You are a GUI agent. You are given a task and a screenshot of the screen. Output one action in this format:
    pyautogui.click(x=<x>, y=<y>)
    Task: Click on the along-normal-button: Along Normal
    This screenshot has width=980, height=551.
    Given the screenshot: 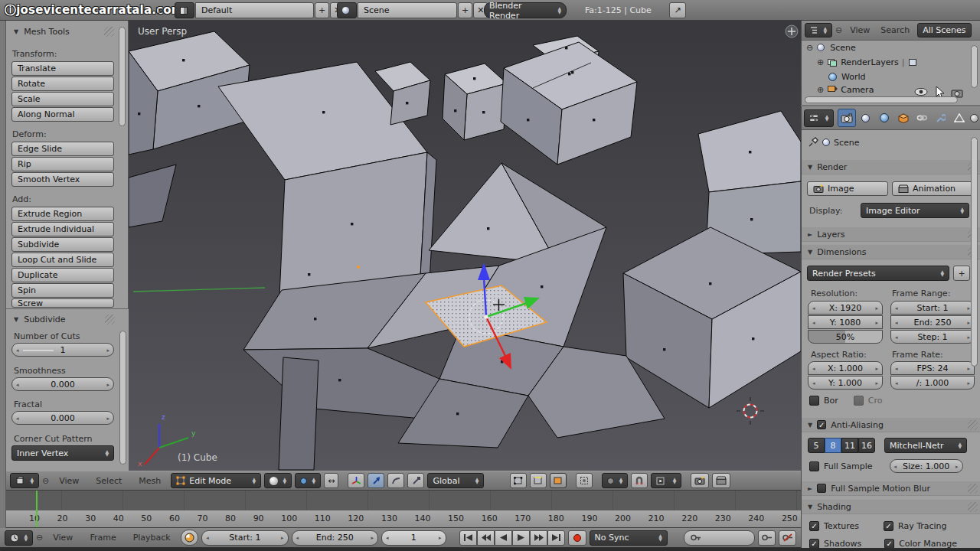 What is the action you would take?
    pyautogui.click(x=63, y=115)
    